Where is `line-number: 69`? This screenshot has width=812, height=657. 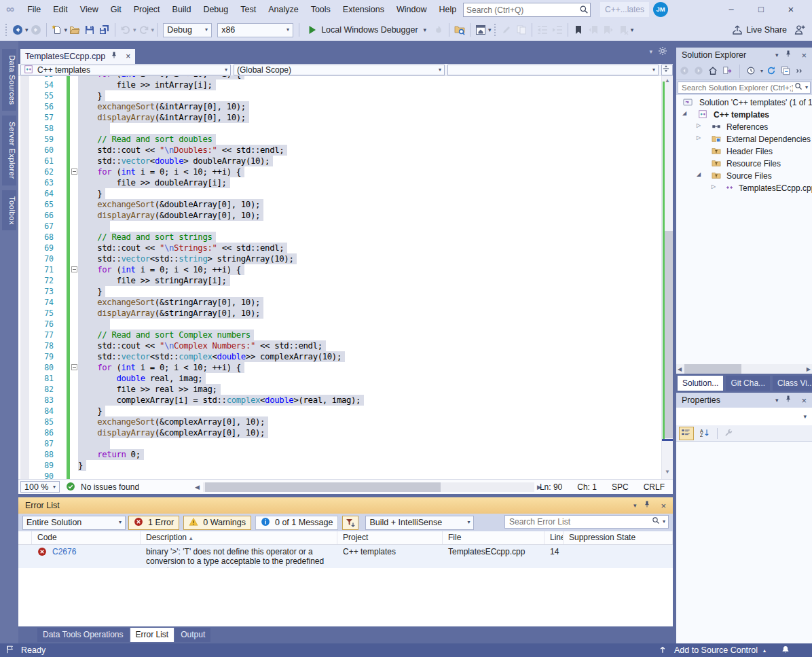
line-number: 69 is located at coordinates (41, 248).